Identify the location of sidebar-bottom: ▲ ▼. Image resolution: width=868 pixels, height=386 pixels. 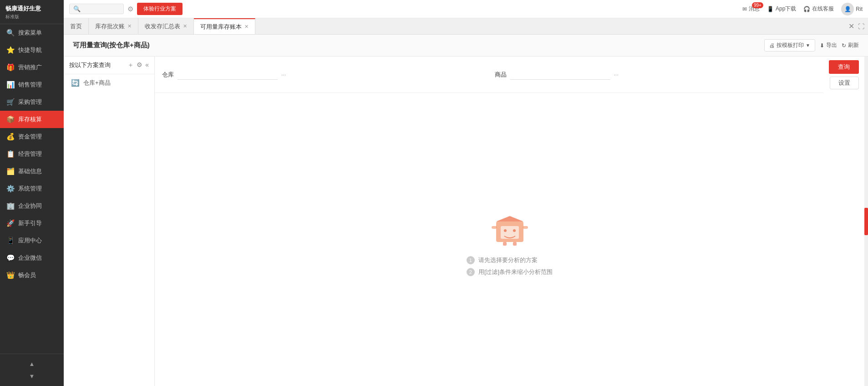
(32, 370).